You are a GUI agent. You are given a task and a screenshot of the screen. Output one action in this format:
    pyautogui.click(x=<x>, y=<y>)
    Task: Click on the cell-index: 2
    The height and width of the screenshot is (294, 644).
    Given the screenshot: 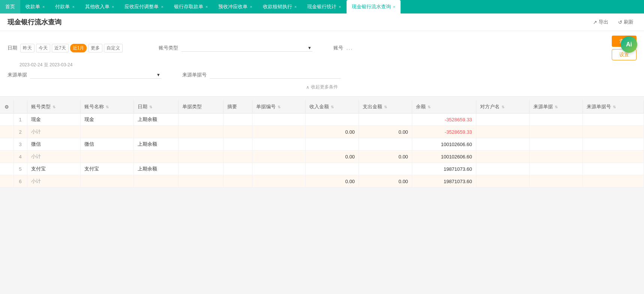 What is the action you would take?
    pyautogui.click(x=20, y=132)
    